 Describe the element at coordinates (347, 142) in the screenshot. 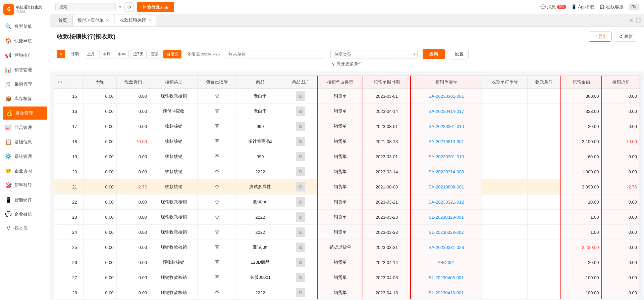

I see `table-row: 18 0.00 -70.00 收款核销 否 多计量商品2 🖼 销货单 2021-…` at that location.